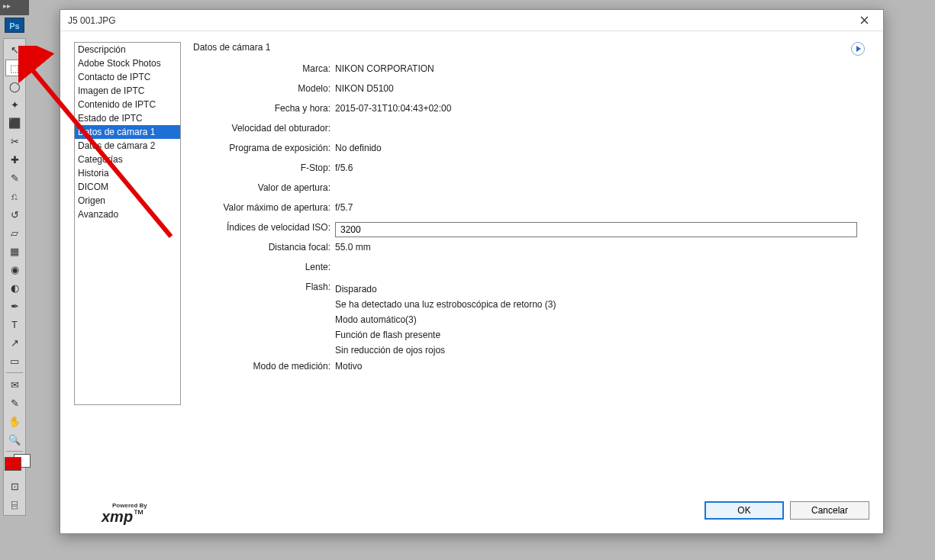  I want to click on label-flash: Flash:, so click(264, 287).